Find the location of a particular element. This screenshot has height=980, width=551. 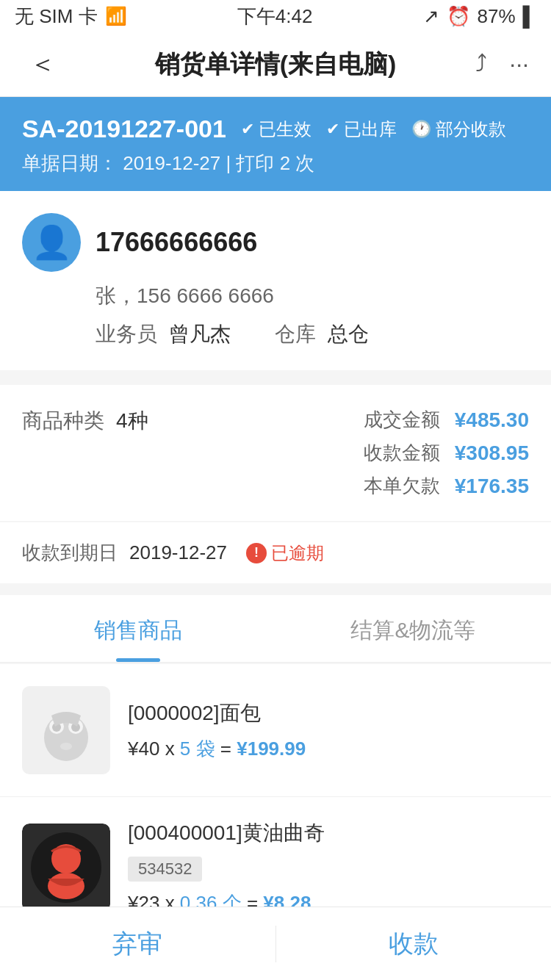

deal-amount: ¥485.30 is located at coordinates (492, 420).